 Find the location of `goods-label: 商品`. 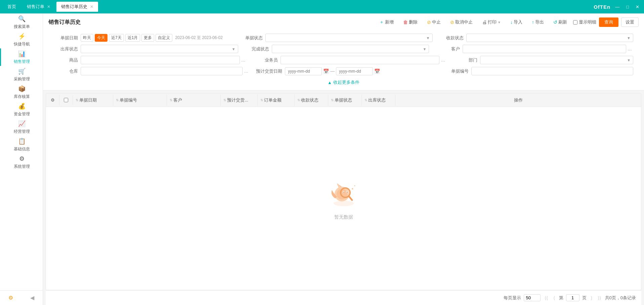

goods-label: 商品 is located at coordinates (67, 60).